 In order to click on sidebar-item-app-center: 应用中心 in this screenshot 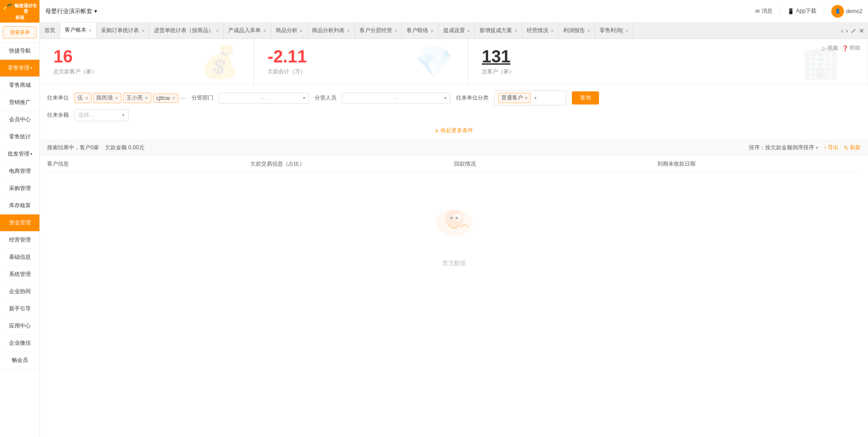, I will do `click(20, 326)`.